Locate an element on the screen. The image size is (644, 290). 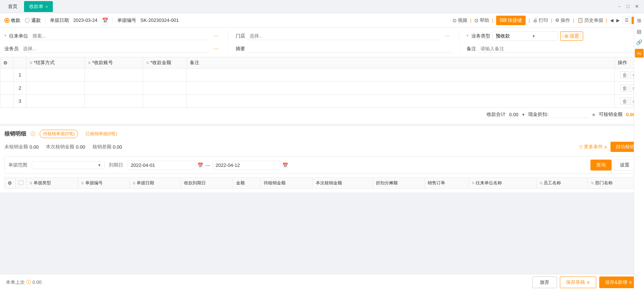
shortcut-label: 快捷键 is located at coordinates (515, 20).